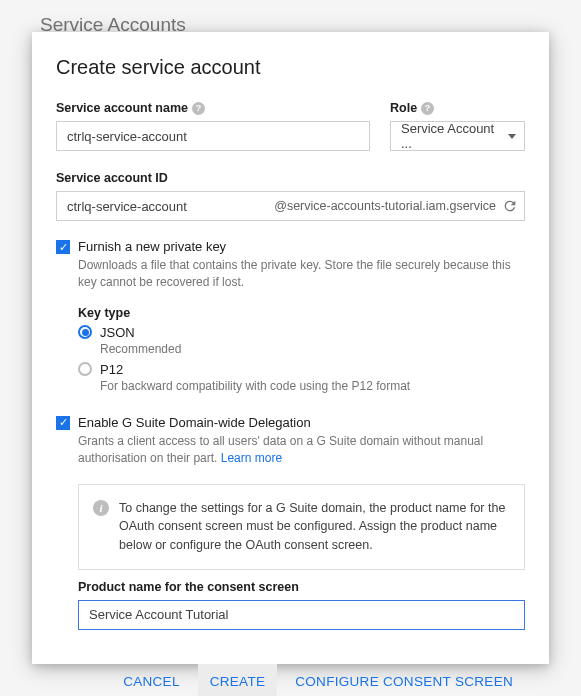 This screenshot has width=581, height=696. What do you see at coordinates (85, 332) in the screenshot?
I see `json-radio` at bounding box center [85, 332].